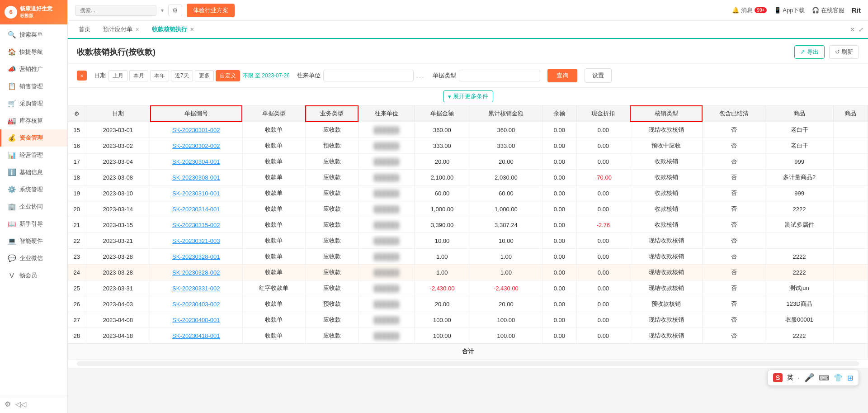 The height and width of the screenshot is (413, 868). Describe the element at coordinates (500, 76) in the screenshot. I see `filter-voucher-type-select: 收款单 红字收款单` at that location.